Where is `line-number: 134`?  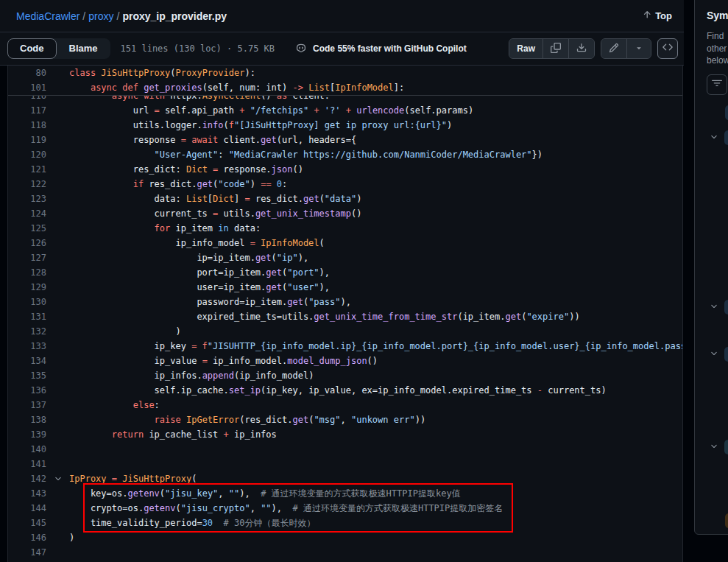
line-number: 134 is located at coordinates (27, 361).